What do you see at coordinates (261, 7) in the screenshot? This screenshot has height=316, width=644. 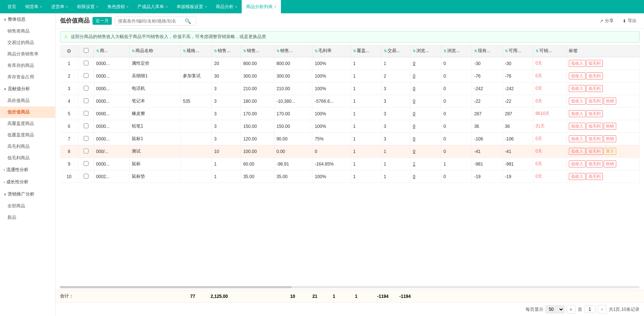 I see `nav-product-analysis-list: 商品分析列表 ×` at bounding box center [261, 7].